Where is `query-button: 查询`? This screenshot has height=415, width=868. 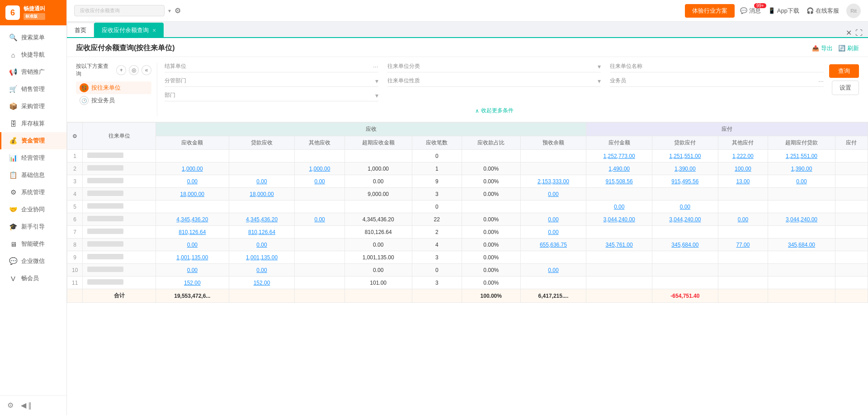 query-button: 查询 is located at coordinates (844, 71).